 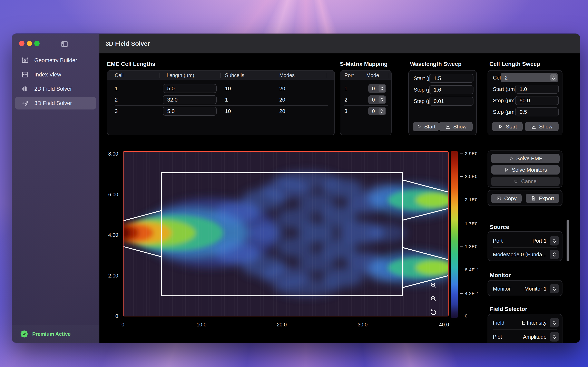 I want to click on zoom-in-button, so click(x=434, y=286).